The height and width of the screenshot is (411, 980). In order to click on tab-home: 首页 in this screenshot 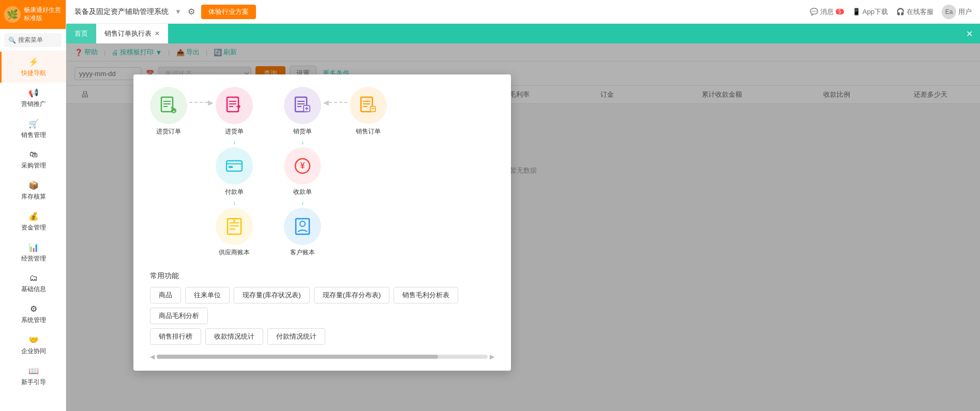, I will do `click(81, 34)`.